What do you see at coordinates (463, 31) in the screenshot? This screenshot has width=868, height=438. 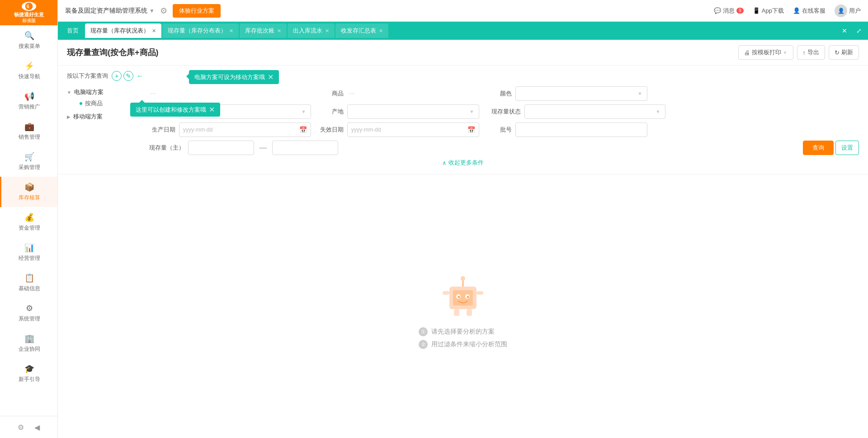 I see `tab-bar: 首页 现存量（库存状况表） ✕ 现存量（库存分布表） ✕ 库存批次账 ✕ 出入库…` at bounding box center [463, 31].